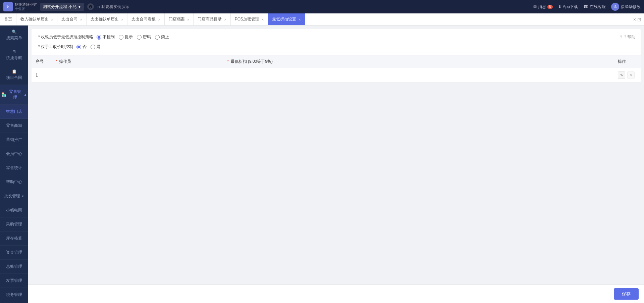  Describe the element at coordinates (93, 47) in the screenshot. I see `manual-yes-input` at that location.